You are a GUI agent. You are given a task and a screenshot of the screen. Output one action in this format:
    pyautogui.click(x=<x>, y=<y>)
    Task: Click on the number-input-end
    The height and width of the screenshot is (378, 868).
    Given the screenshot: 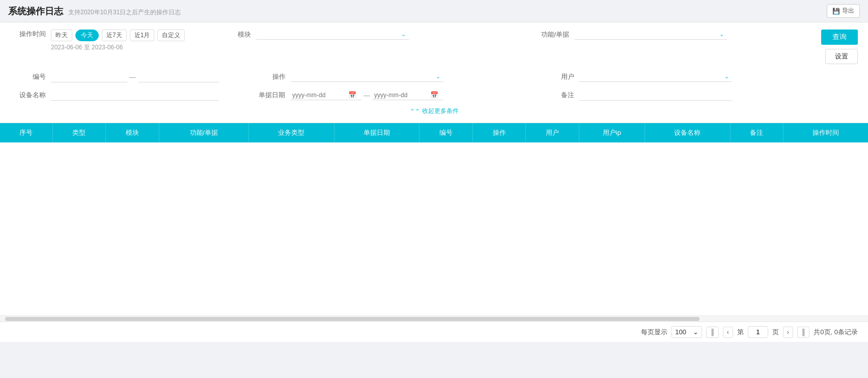 What is the action you would take?
    pyautogui.click(x=179, y=77)
    